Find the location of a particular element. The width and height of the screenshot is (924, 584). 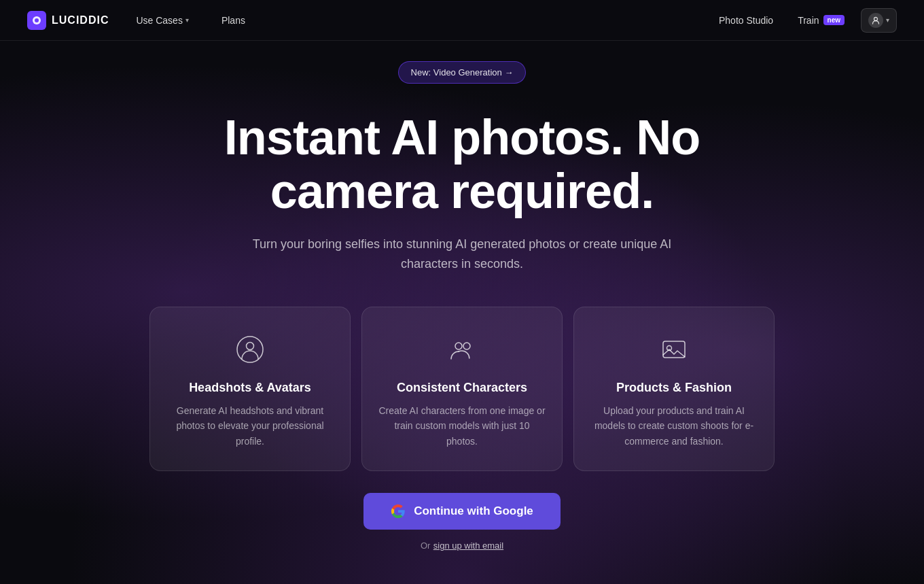

headshots-desc: Generate AI headshots and vibrant photos… is located at coordinates (250, 426).